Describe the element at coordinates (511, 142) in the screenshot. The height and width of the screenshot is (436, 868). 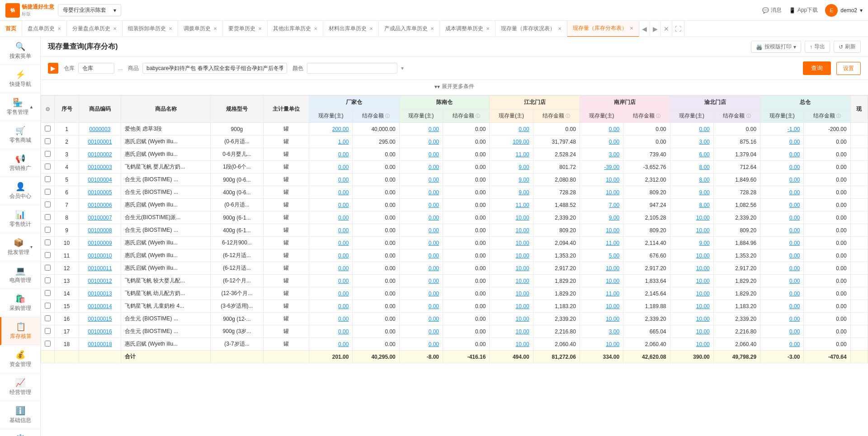
I see `row-jiangbei-stock: 109.00` at that location.